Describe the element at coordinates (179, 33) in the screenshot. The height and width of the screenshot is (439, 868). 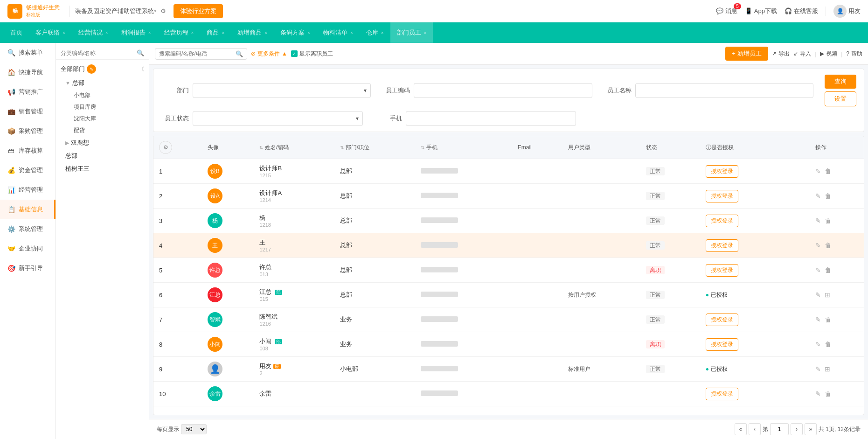
I see `tab-history: 经营历程 ×` at that location.